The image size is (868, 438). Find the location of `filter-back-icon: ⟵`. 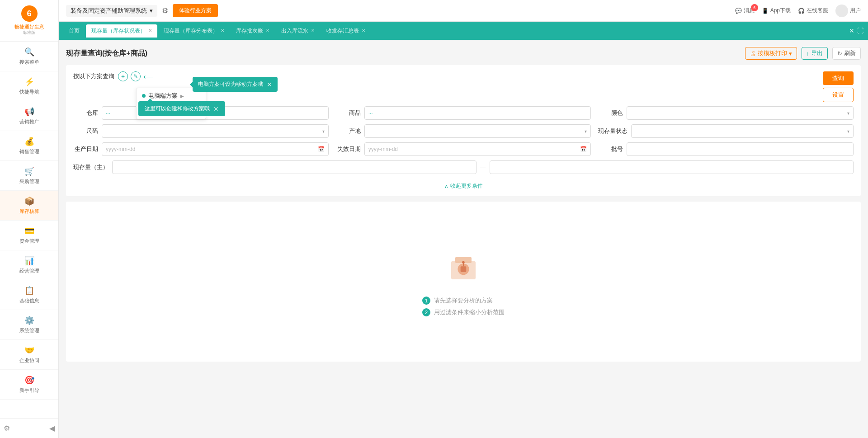

filter-back-icon: ⟵ is located at coordinates (148, 77).